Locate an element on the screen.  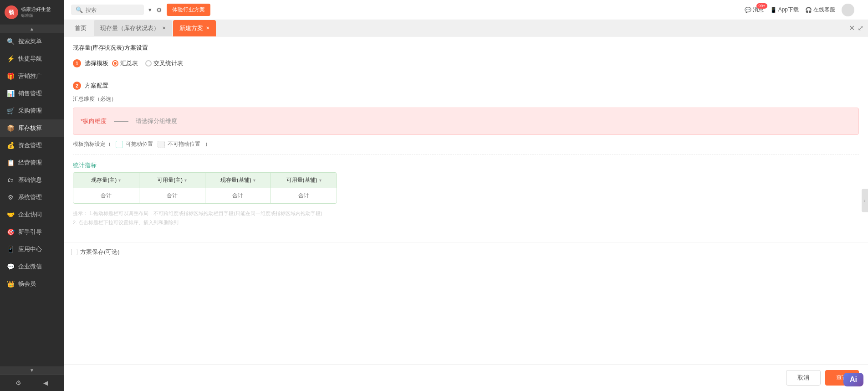
step1-section: 1 选择模板 汇总表 交叉统计表 is located at coordinates (466, 63).